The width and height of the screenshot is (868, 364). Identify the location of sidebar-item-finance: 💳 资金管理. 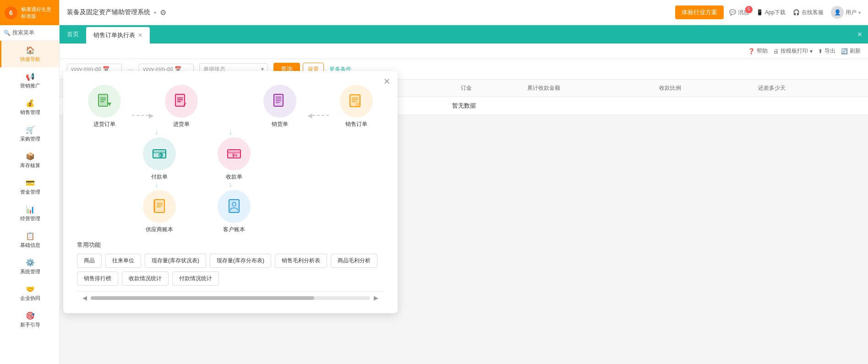
(29, 187).